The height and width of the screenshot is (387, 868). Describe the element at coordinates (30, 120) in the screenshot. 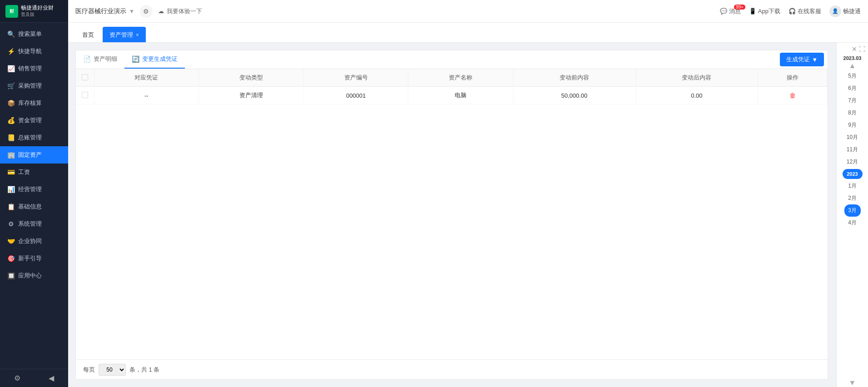

I see `sidebar-item-label: 资金管理` at that location.